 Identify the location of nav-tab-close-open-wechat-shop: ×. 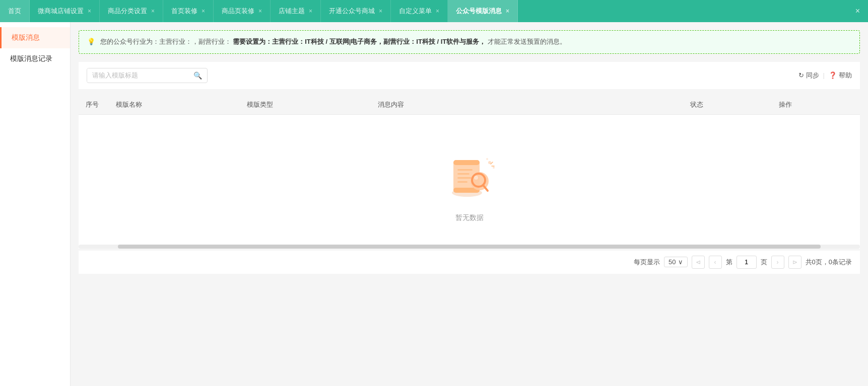
(381, 11).